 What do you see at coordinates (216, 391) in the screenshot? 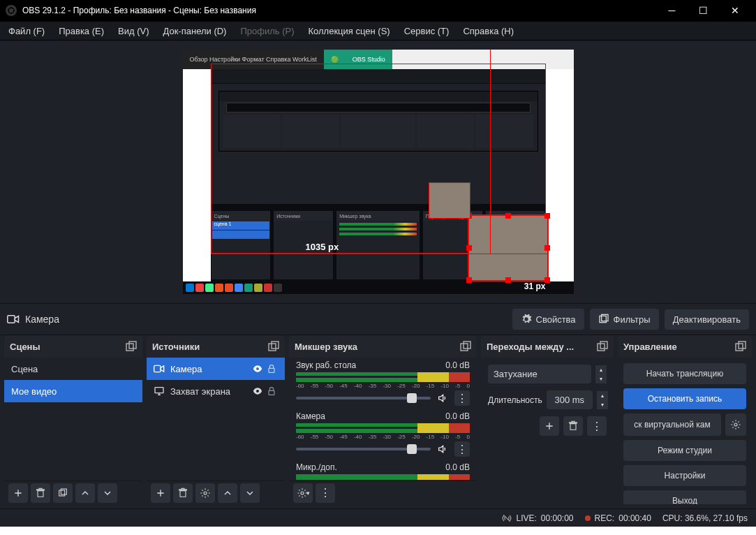
I see `source-item-display: Захват экрана` at bounding box center [216, 391].